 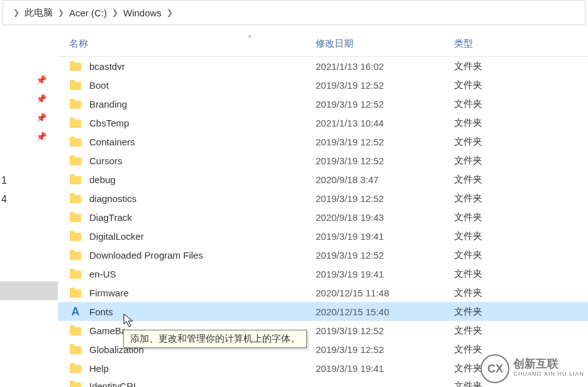 I want to click on file-name: Cursors, so click(x=106, y=161).